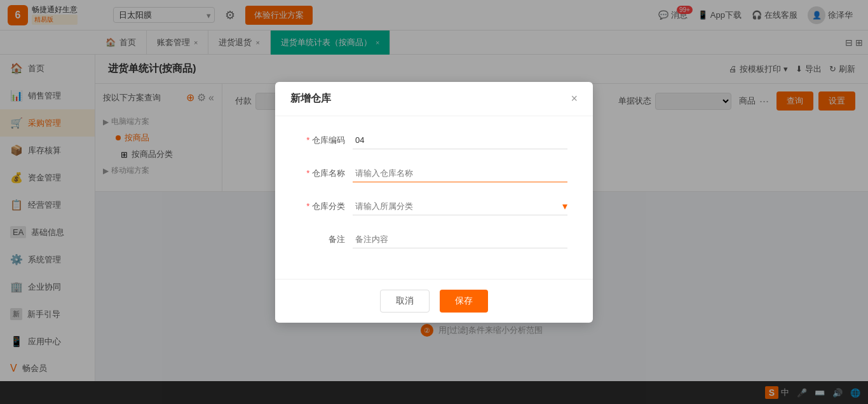  Describe the element at coordinates (323, 173) in the screenshot. I see `name-label: 仓库名称` at that location.